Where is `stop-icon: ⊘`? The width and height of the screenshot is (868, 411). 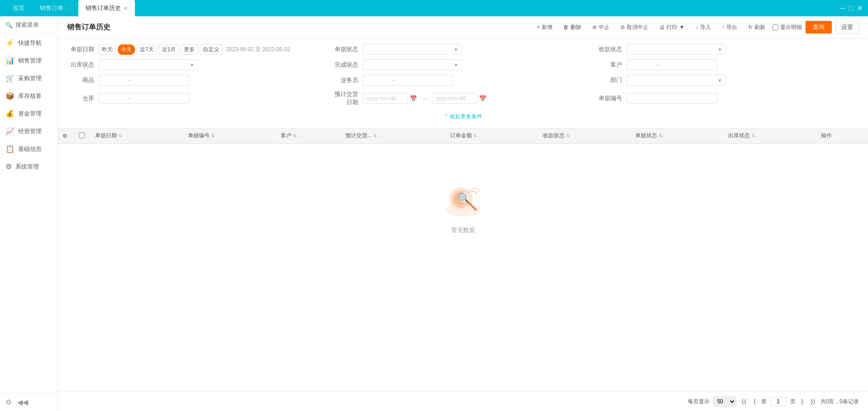
stop-icon: ⊘ is located at coordinates (595, 27).